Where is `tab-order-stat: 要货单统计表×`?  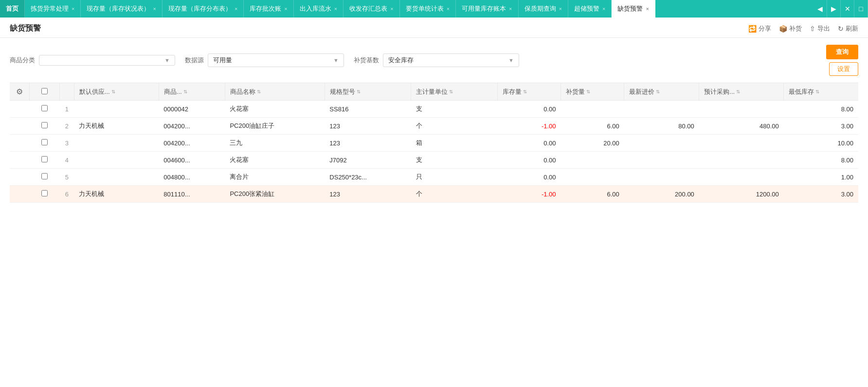 tab-order-stat: 要货单统计表× is located at coordinates (428, 9).